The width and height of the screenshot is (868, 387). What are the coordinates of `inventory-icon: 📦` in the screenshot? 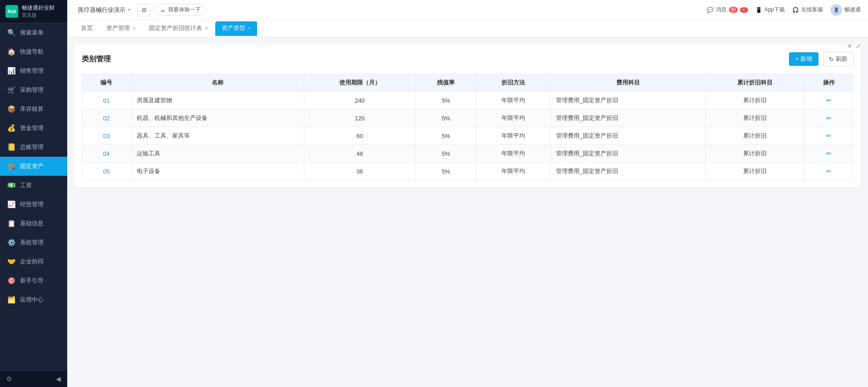 It's located at (11, 109).